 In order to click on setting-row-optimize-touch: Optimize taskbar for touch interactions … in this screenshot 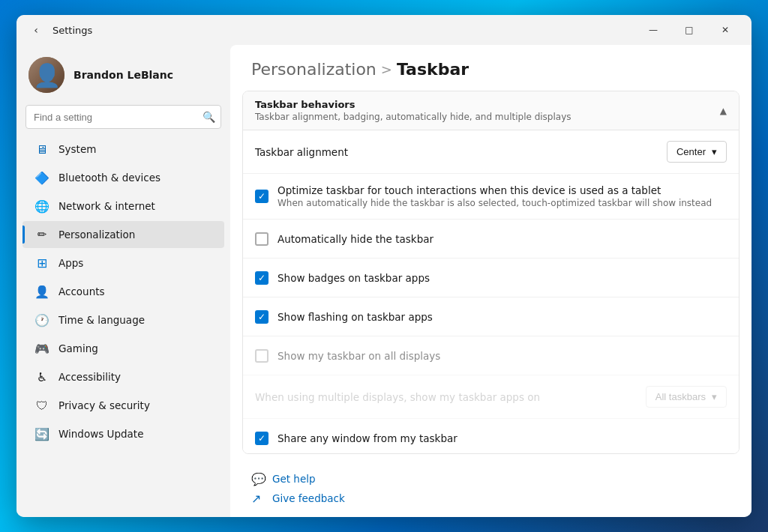, I will do `click(490, 196)`.